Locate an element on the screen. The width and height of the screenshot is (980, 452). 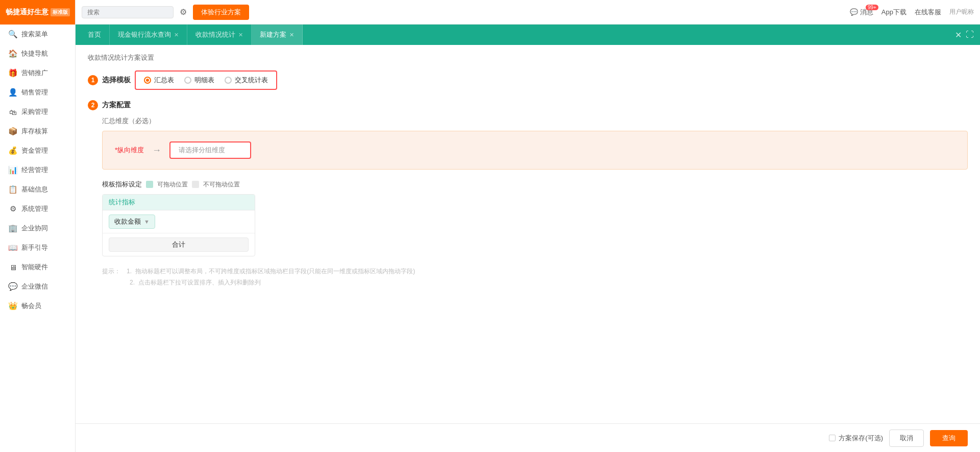
dimension-select: 请选择分组维度 is located at coordinates (210, 150).